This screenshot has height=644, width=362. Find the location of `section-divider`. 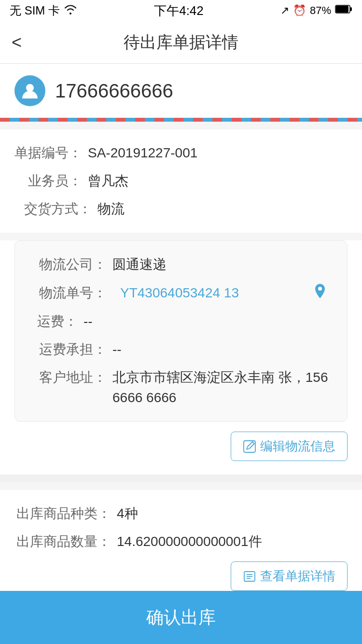

section-divider is located at coordinates (181, 478).